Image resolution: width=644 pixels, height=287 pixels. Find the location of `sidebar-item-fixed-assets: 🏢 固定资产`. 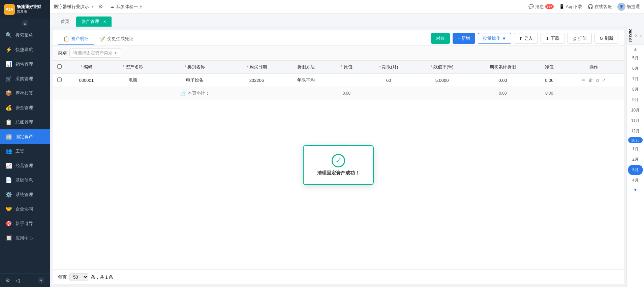

sidebar-item-fixed-assets: 🏢 固定资产 is located at coordinates (25, 137).